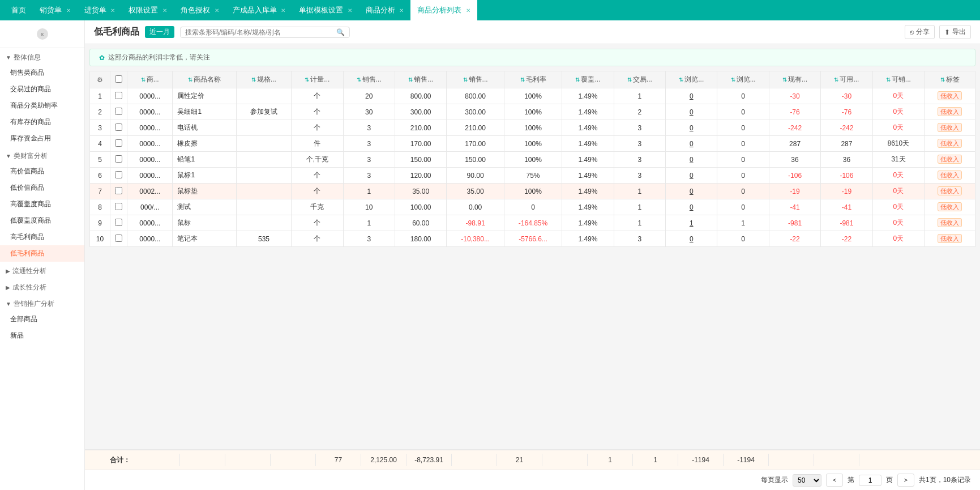 This screenshot has height=490, width=980. I want to click on sidebar-group-growth: ▶ 成长性分析, so click(42, 287).